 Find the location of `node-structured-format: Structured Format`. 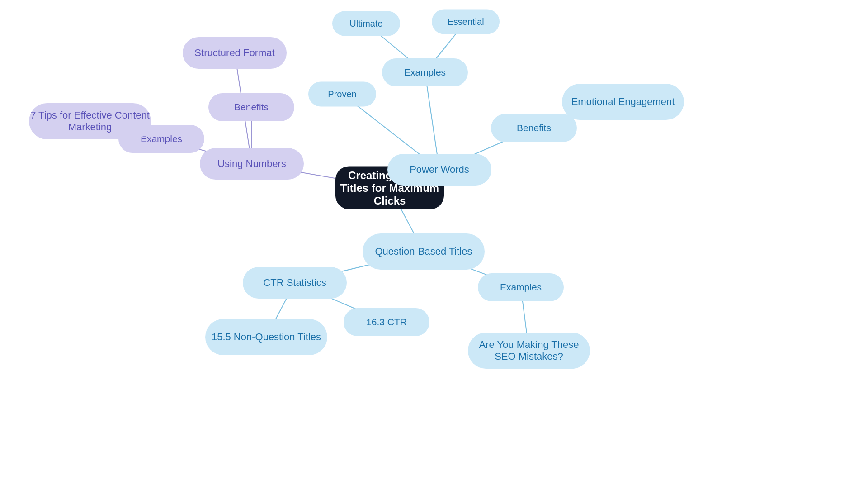

node-structured-format: Structured Format is located at coordinates (235, 53).